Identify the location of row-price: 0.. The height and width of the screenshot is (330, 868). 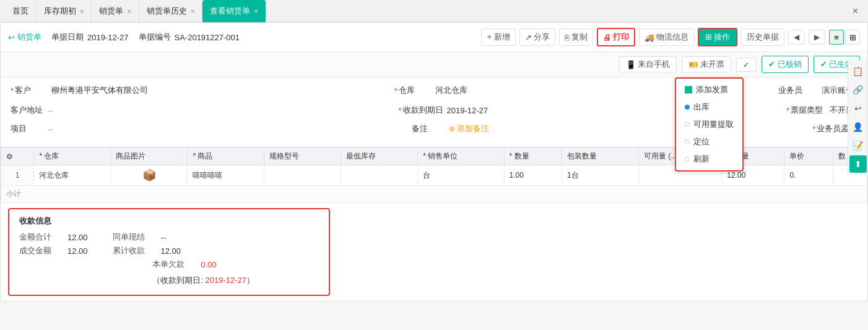
(809, 176).